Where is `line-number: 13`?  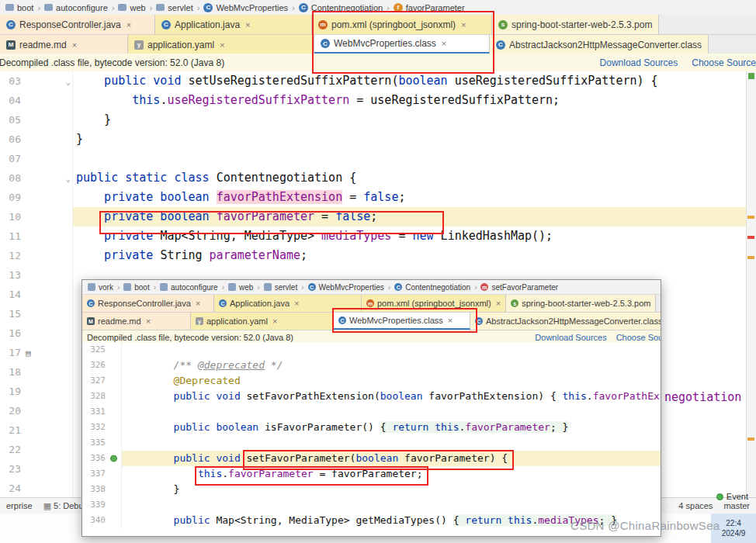 line-number: 13 is located at coordinates (12, 275).